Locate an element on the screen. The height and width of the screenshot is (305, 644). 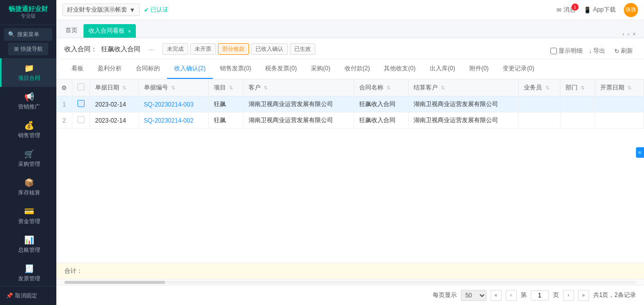
tab-revenue-recognition: 收入确认(2) is located at coordinates (190, 69).